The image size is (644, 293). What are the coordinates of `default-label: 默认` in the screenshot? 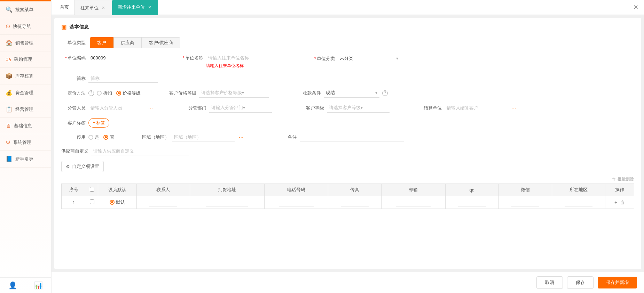 It's located at (120, 202).